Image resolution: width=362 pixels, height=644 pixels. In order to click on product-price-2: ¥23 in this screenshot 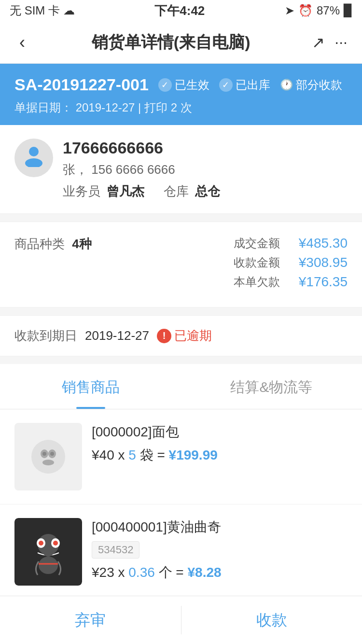, I will do `click(103, 573)`.